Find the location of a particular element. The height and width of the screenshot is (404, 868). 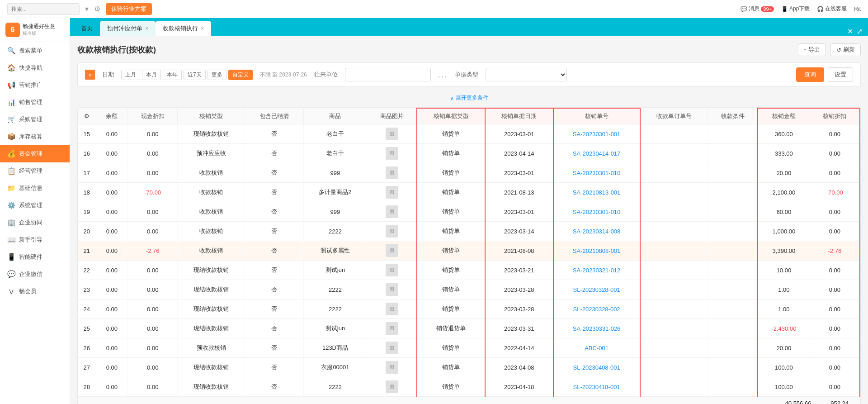

custom-date-btn: 自定义 is located at coordinates (241, 75).